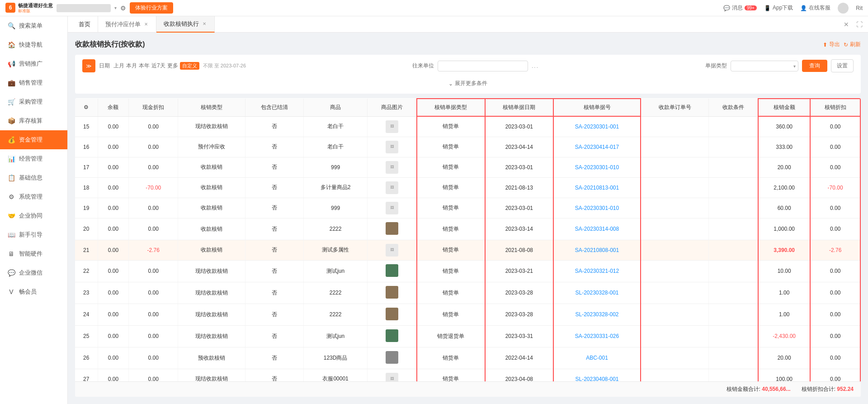  Describe the element at coordinates (597, 147) in the screenshot. I see `cell-writeoff-bill-no: SA-20230414-017` at that location.